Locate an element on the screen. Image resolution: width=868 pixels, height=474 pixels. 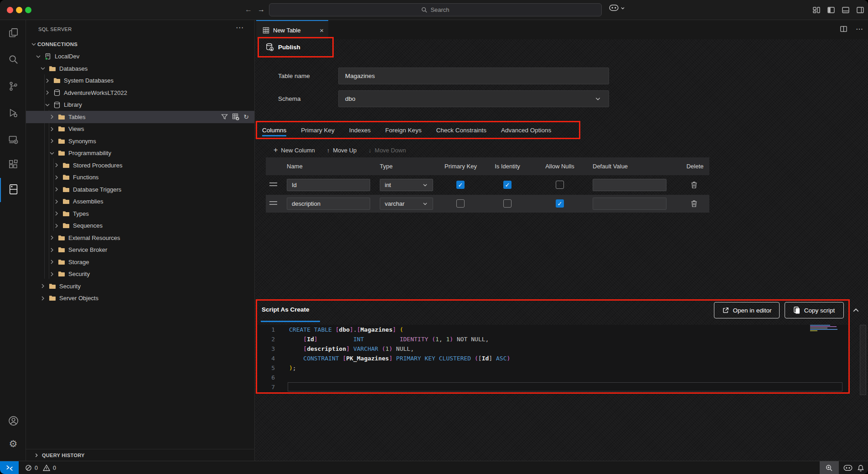
mac-minimize-button is located at coordinates (19, 10).